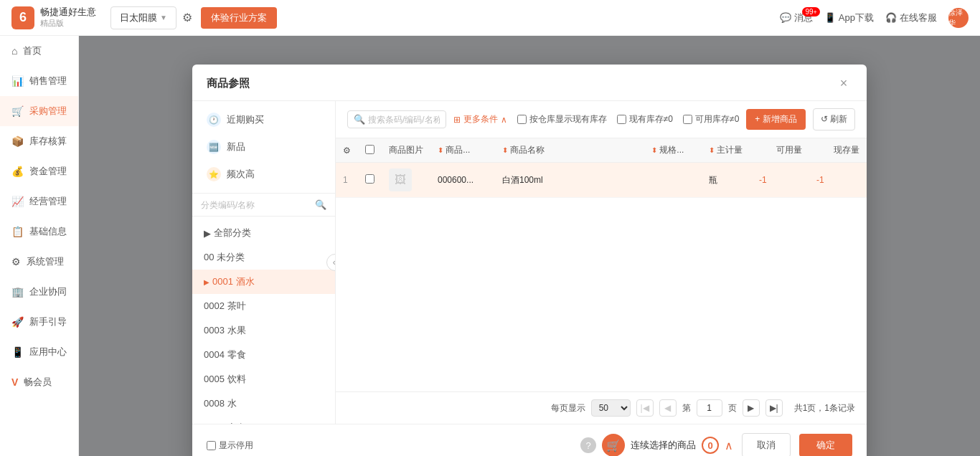 This screenshot has width=980, height=456. What do you see at coordinates (48, 171) in the screenshot?
I see `sidebar-label-finance: 资金管理` at bounding box center [48, 171].